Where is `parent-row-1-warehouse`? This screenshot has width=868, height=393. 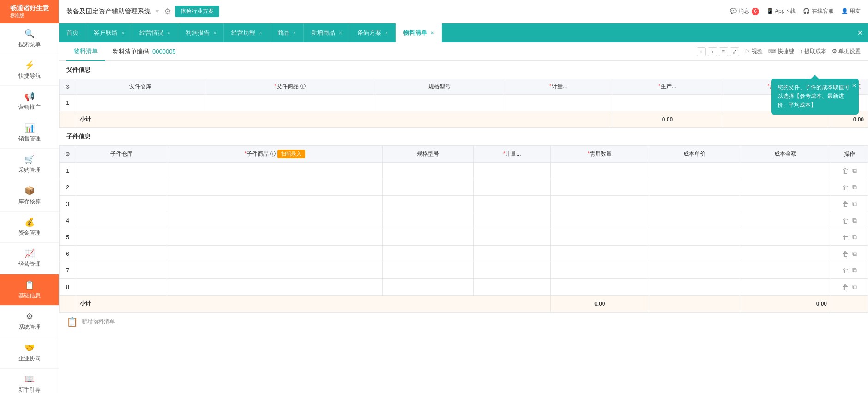 parent-row-1-warehouse is located at coordinates (140, 103).